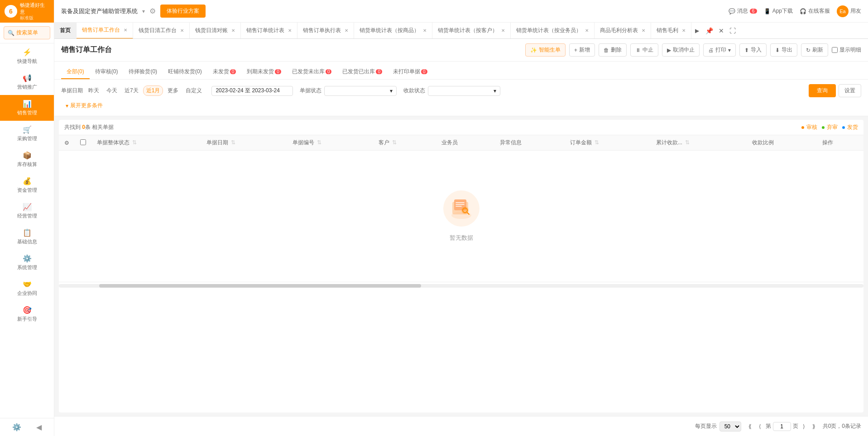 The width and height of the screenshot is (868, 436). What do you see at coordinates (173, 90) in the screenshot?
I see `date-more: 更多` at bounding box center [173, 90].